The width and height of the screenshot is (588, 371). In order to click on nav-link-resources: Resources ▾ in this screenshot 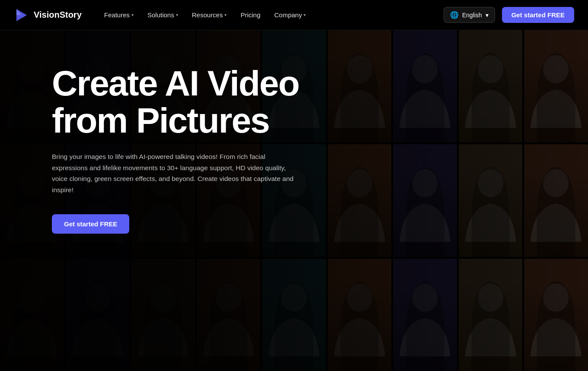, I will do `click(209, 15)`.